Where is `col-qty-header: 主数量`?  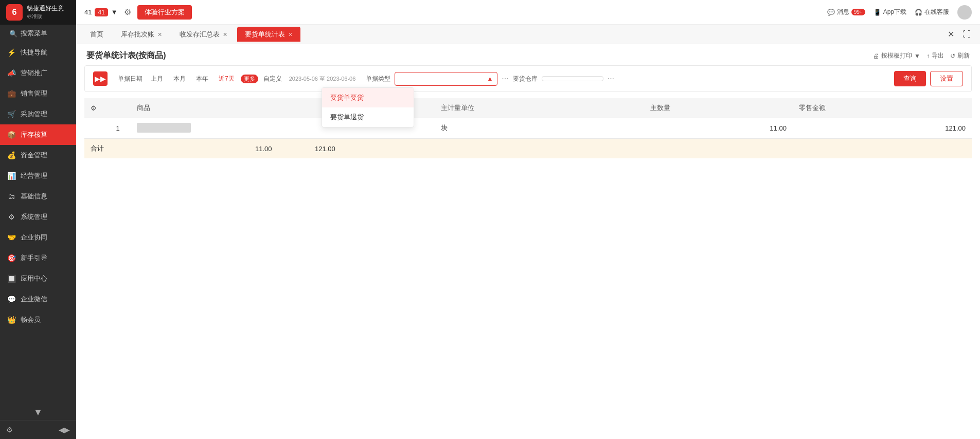
col-qty-header: 主数量 is located at coordinates (718, 108).